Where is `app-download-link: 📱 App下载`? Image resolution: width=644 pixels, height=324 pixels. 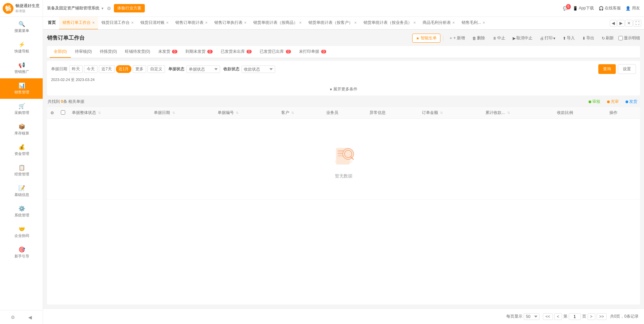 app-download-link: 📱 App下载 is located at coordinates (583, 8).